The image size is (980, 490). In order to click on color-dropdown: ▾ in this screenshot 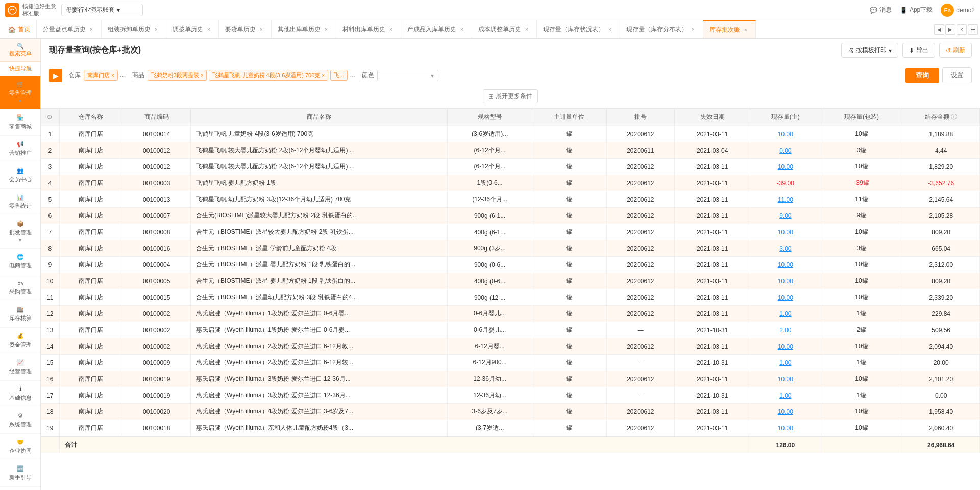, I will do `click(408, 76)`.